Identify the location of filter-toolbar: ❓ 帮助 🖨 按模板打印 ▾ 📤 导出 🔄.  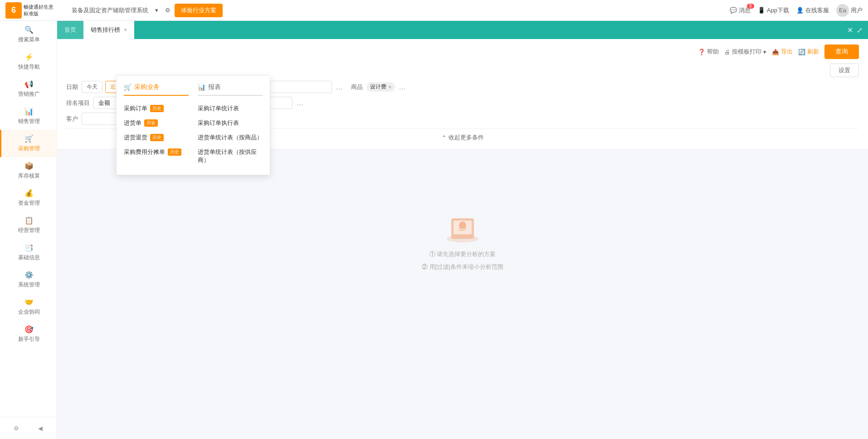
(463, 52).